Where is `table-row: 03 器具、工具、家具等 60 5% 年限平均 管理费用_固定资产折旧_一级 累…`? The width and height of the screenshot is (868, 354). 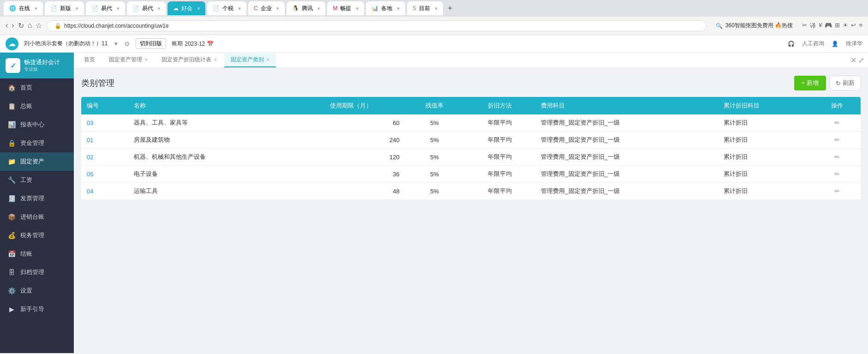 table-row: 03 器具、工具、家具等 60 5% 年限平均 管理费用_固定资产折旧_一级 累… is located at coordinates (471, 123).